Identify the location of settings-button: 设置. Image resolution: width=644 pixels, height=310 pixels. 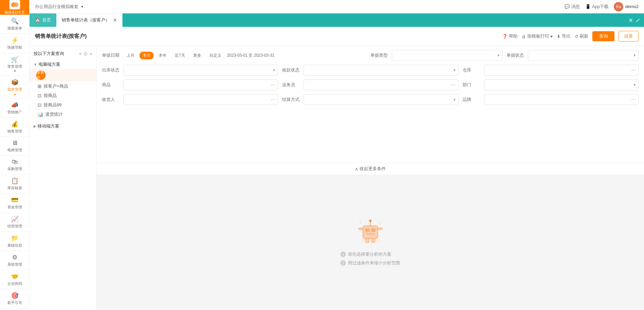
(629, 36).